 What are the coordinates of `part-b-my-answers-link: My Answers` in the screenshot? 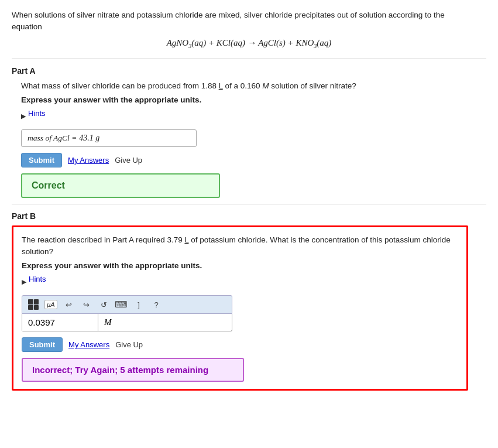 It's located at (89, 344).